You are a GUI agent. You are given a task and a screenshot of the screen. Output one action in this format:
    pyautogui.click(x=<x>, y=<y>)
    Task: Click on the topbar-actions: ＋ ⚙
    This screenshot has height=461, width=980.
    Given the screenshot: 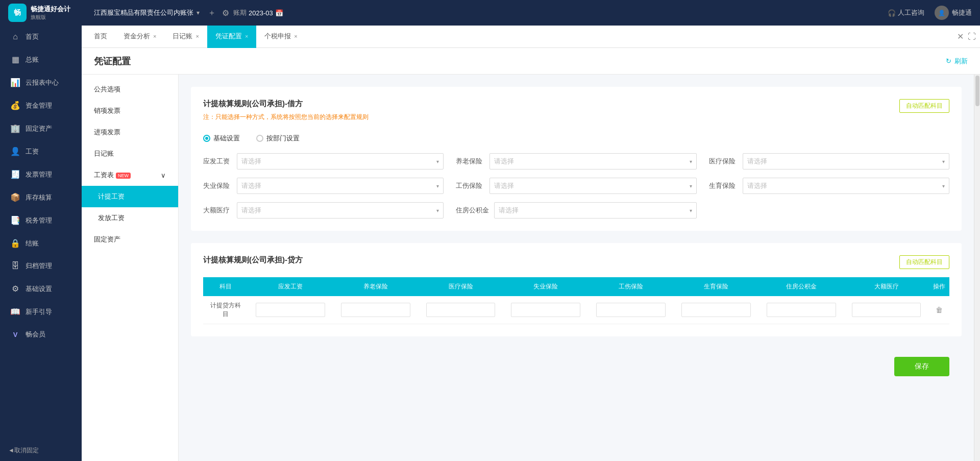 What is the action you would take?
    pyautogui.click(x=218, y=13)
    